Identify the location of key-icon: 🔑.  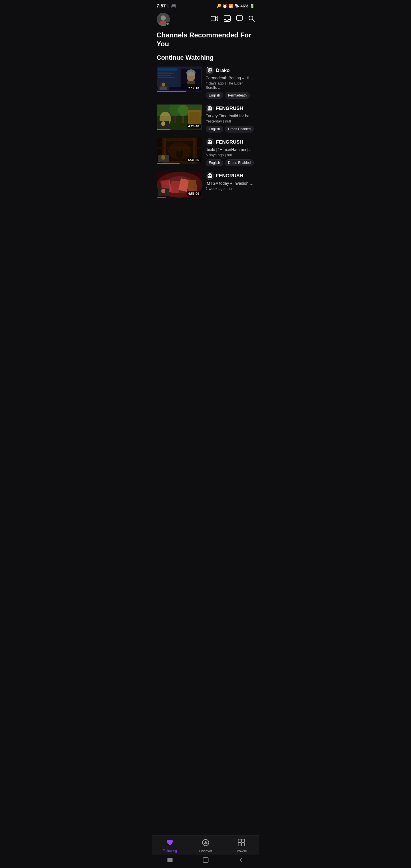
(219, 6).